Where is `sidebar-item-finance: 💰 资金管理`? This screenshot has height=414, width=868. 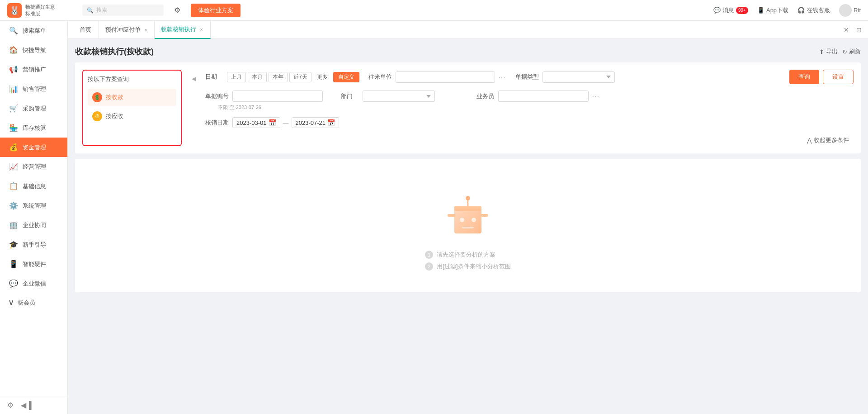
sidebar-item-finance: 💰 资金管理 is located at coordinates (33, 148).